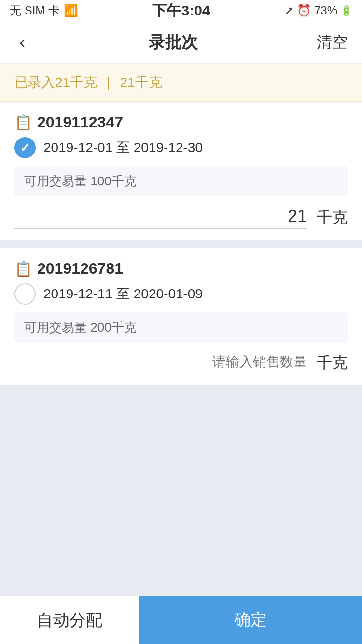 Image resolution: width=362 pixels, height=644 pixels. I want to click on batch-2-qty-row: 千克, so click(181, 364).